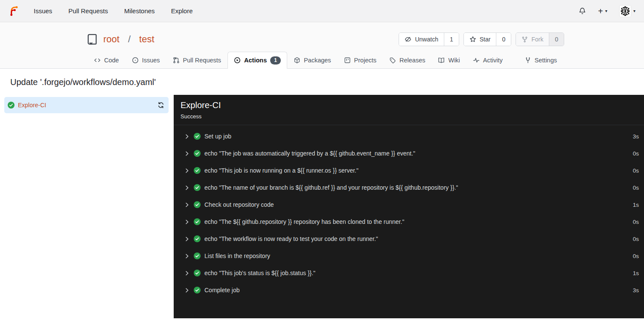 Image resolution: width=644 pixels, height=320 pixels. Describe the element at coordinates (282, 170) in the screenshot. I see `step-name: echo "This job is now running on a ${{ r…` at that location.